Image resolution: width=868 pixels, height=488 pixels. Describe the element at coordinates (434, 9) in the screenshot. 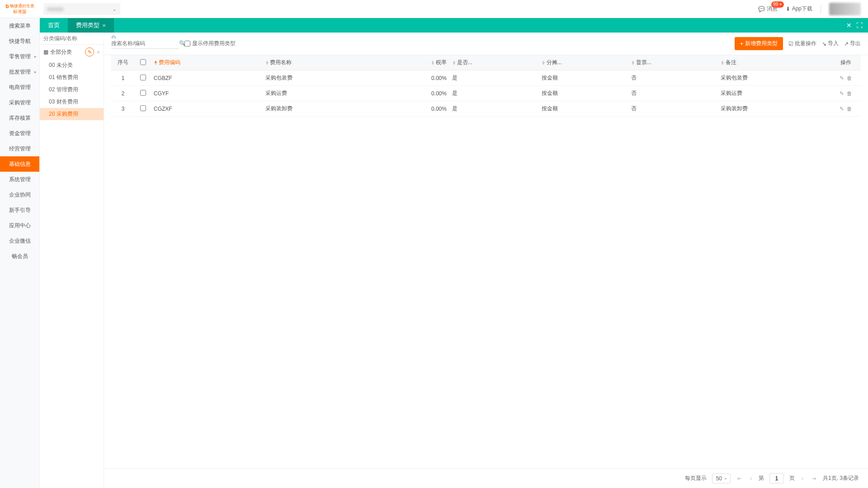

I see `top-bar: b 畅捷通好生意 标准版 xxxxxx ⌄ 💬 消息 99 + ⬇ App下载` at that location.